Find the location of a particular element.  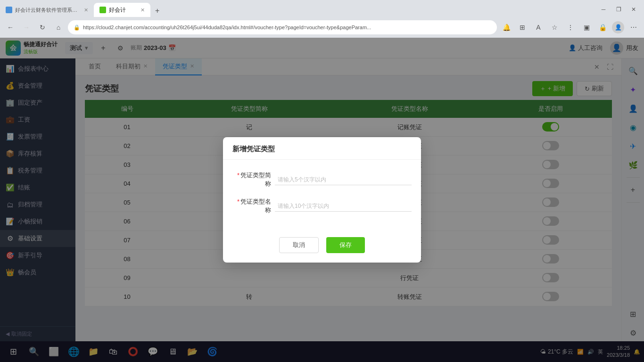

tab-accounting: 好会计云财务软件管理系统_会计 ✕ is located at coordinates (47, 10).